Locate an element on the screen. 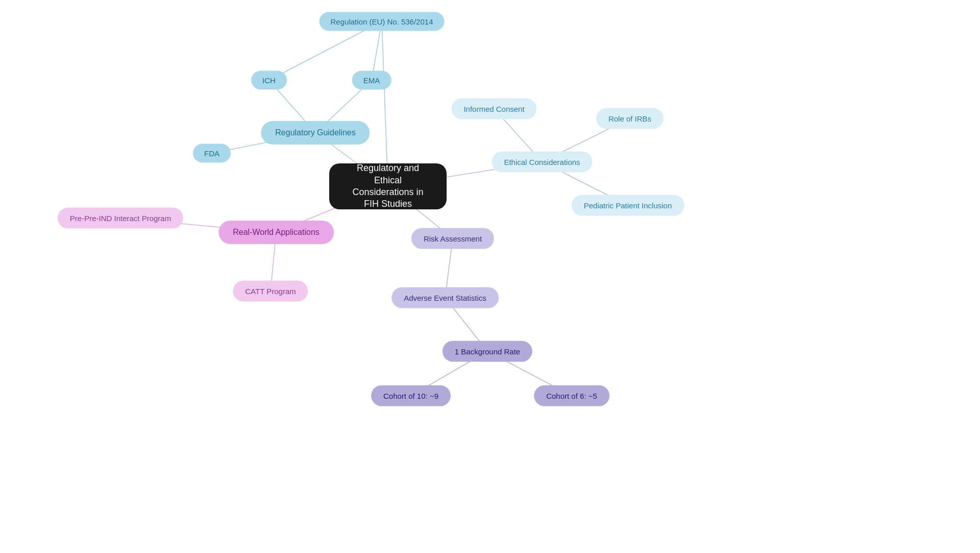 This screenshot has height=553, width=980. catt-program-node: CATT Program is located at coordinates (271, 291).